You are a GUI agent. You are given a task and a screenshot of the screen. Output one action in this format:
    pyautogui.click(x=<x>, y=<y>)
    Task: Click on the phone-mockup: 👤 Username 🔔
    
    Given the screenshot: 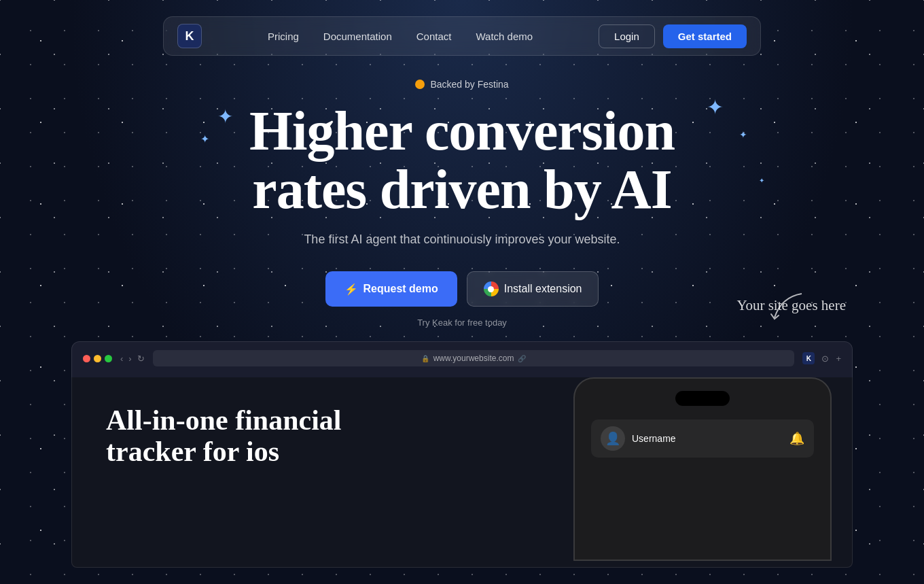 What is the action you would take?
    pyautogui.click(x=703, y=472)
    